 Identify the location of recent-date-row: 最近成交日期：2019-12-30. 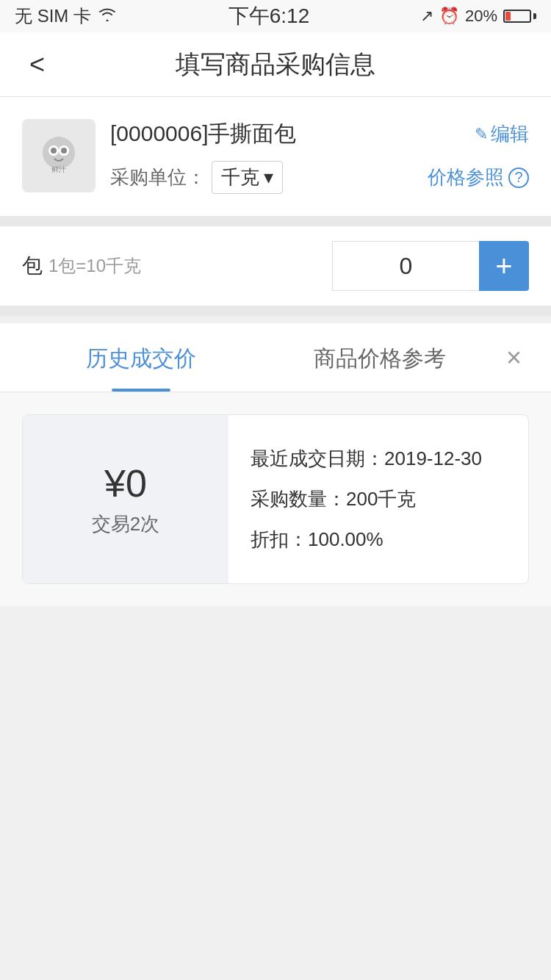
(378, 458).